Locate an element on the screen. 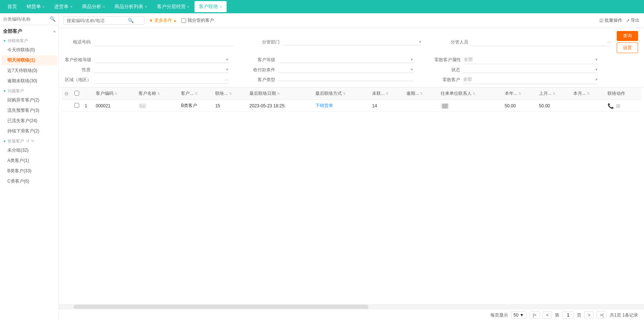 Image resolution: width=644 pixels, height=321 pixels. customer-type-sort-icon: ⇅ is located at coordinates (196, 94).